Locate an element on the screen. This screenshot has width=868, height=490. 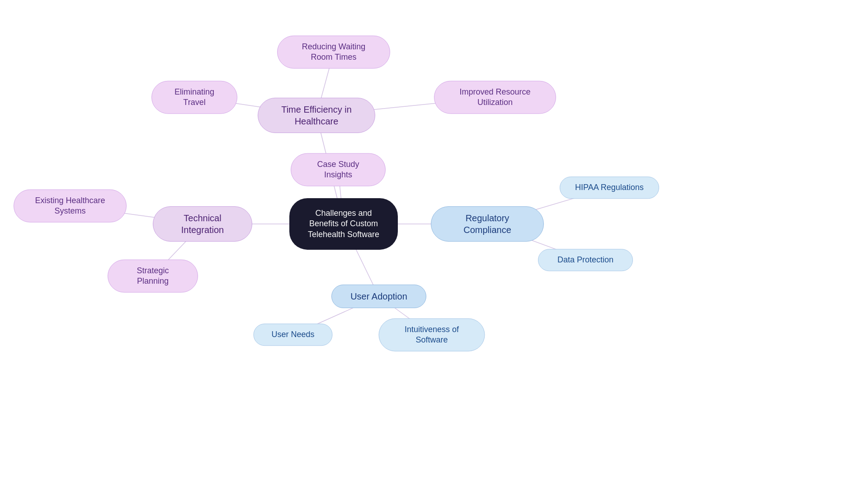
node-user-needs-label: User Needs is located at coordinates (293, 335).